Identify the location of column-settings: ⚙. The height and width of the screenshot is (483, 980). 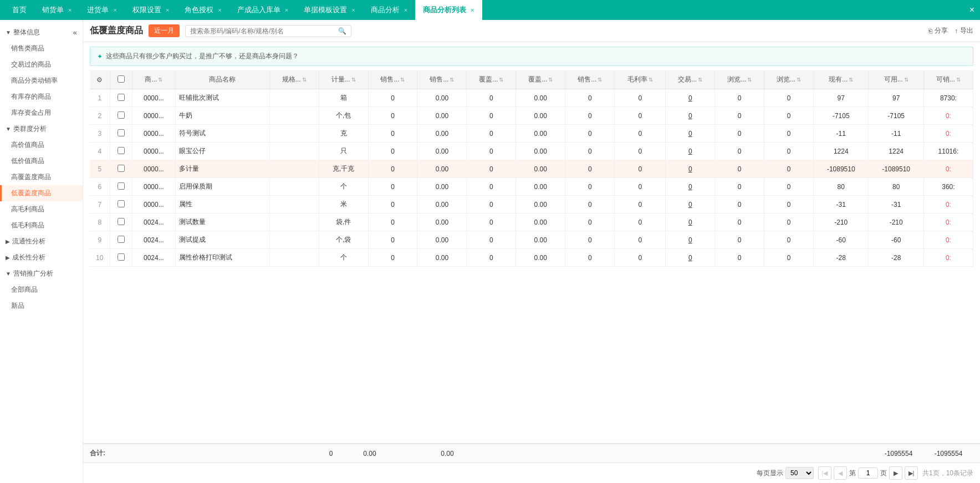
(100, 80).